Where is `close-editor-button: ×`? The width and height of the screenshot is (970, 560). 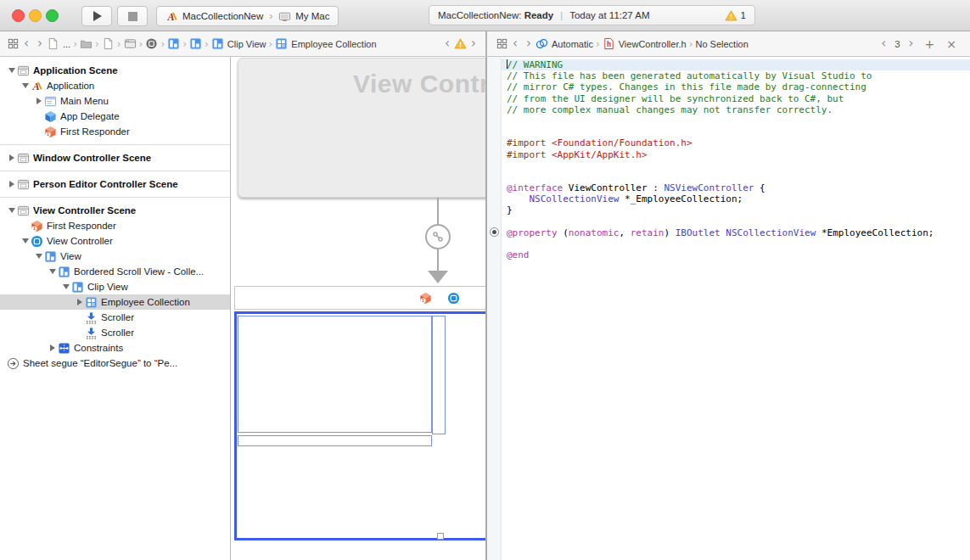 close-editor-button: × is located at coordinates (951, 44).